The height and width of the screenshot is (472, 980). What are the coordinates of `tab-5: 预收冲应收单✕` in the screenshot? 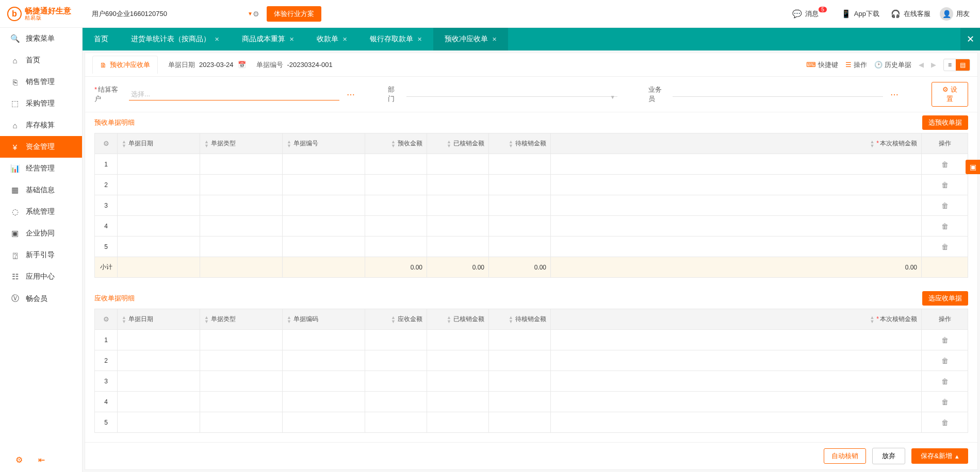 It's located at (470, 39).